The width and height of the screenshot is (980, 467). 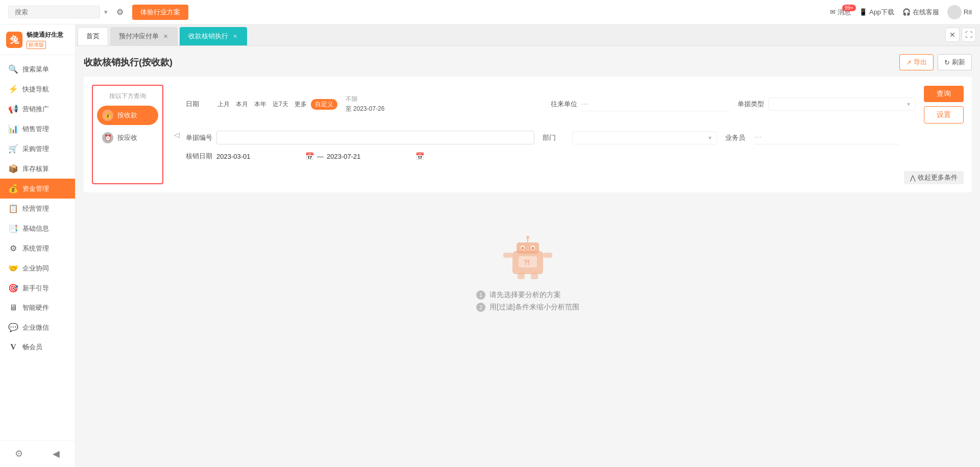 What do you see at coordinates (128, 115) in the screenshot?
I see `filter-option-by-receipt: 💰 按收款` at bounding box center [128, 115].